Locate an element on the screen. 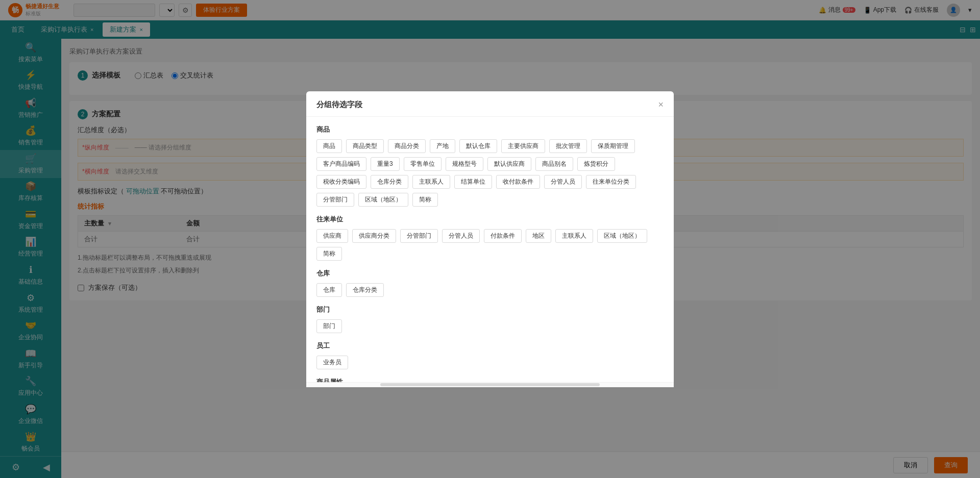 The height and width of the screenshot is (478, 980). field-tag: 仓库 is located at coordinates (329, 290).